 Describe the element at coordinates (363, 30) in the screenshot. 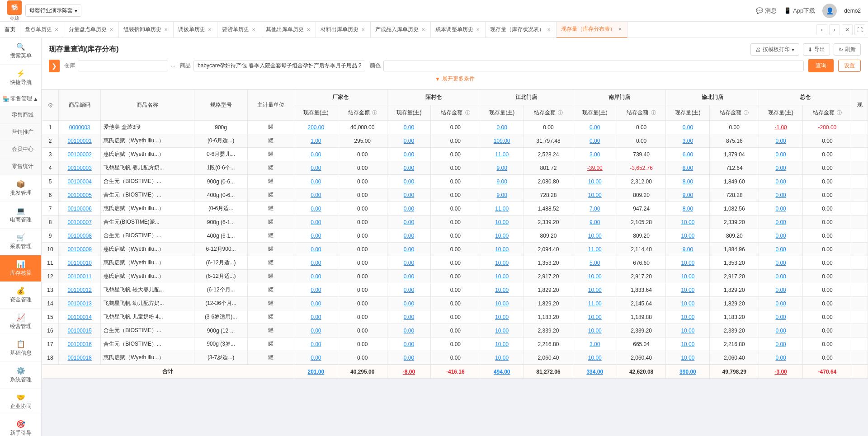

I see `tab-materialout-close: ✕` at that location.